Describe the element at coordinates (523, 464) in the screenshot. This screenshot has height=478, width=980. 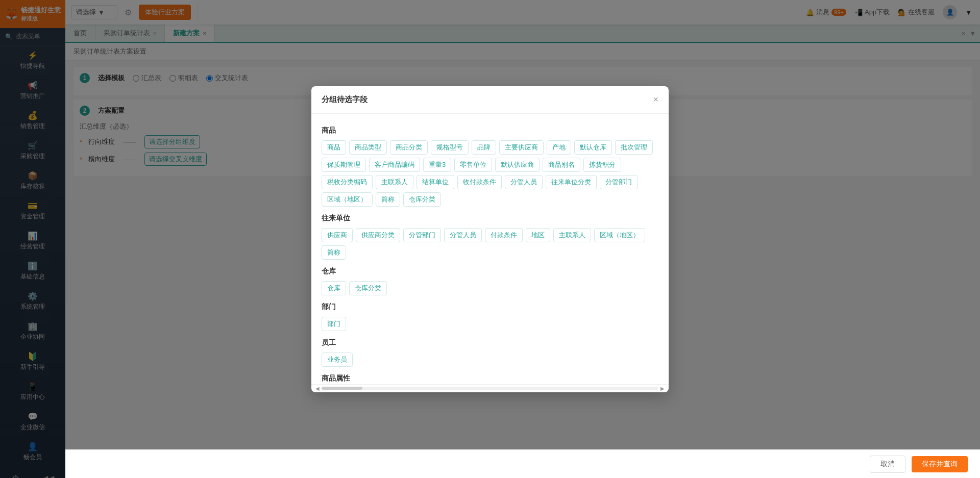
I see `footer-bar: 取消 保存并查询` at that location.